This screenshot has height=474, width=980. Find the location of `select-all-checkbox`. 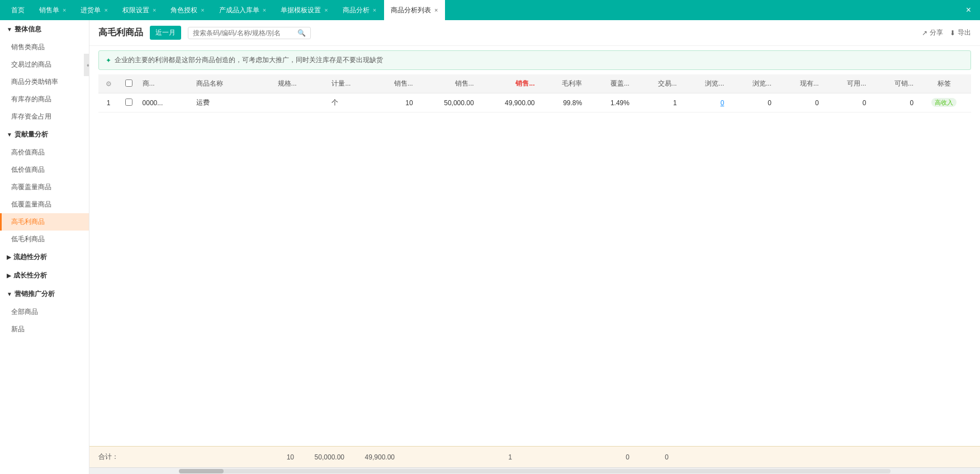

select-all-checkbox is located at coordinates (129, 83).